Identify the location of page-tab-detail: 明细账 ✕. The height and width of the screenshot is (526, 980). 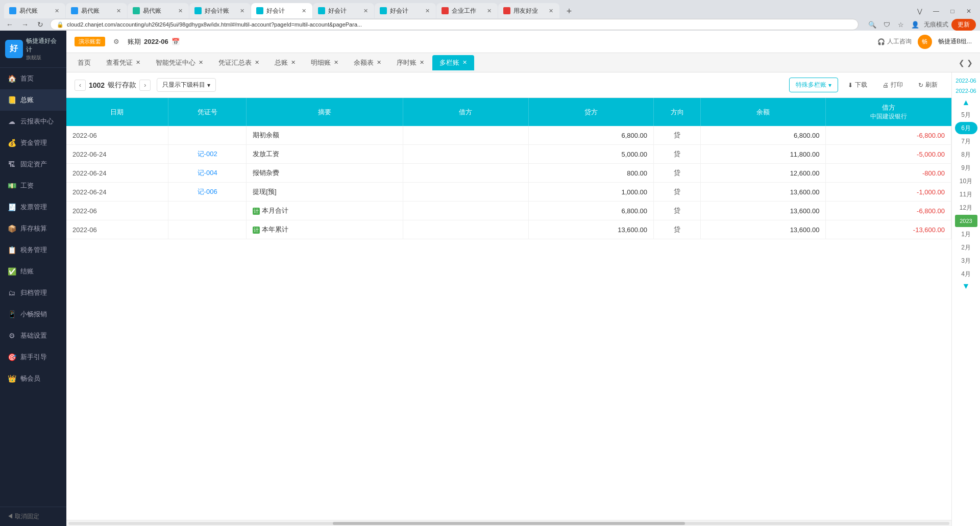
(325, 63).